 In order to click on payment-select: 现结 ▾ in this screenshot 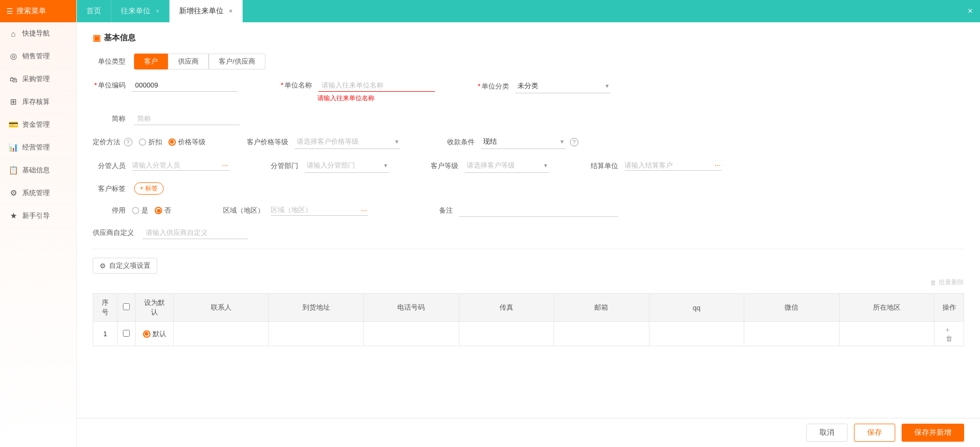, I will do `click(523, 142)`.